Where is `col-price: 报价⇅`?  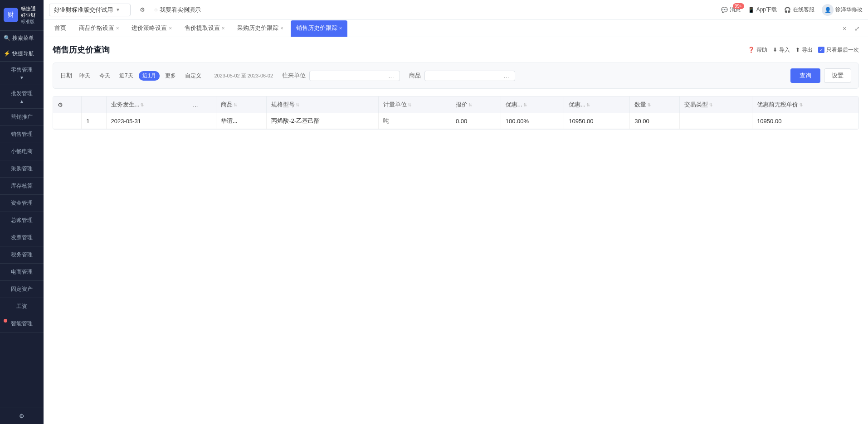
col-price: 报价⇅ is located at coordinates (476, 105).